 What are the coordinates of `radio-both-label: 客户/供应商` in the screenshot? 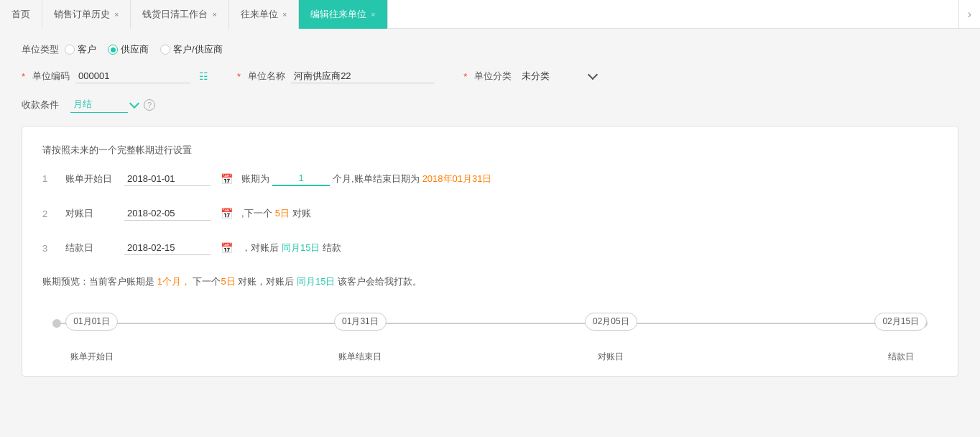 It's located at (198, 50).